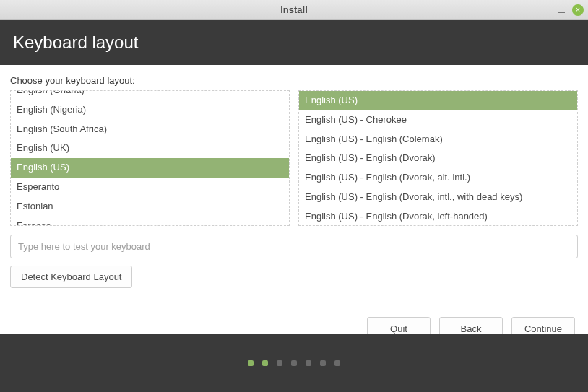 The height and width of the screenshot is (392, 588). Describe the element at coordinates (578, 10) in the screenshot. I see `close-icon: ×` at that location.